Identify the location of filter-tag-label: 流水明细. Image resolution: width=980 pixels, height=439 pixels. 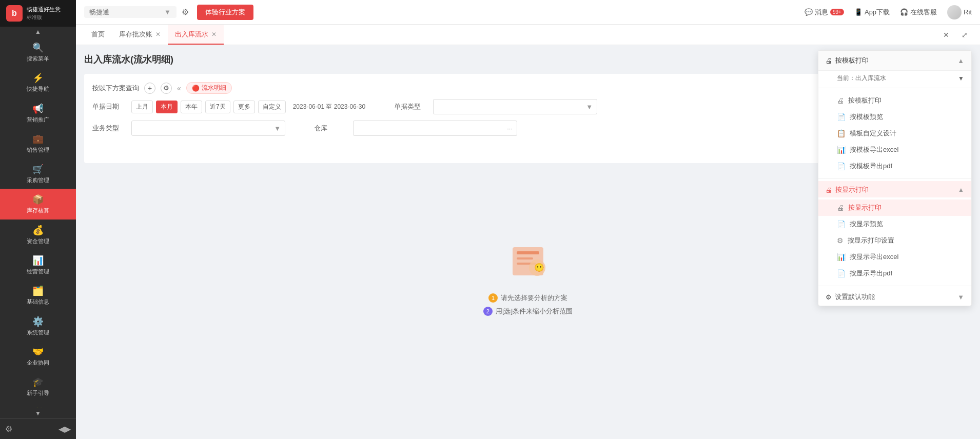
(214, 88).